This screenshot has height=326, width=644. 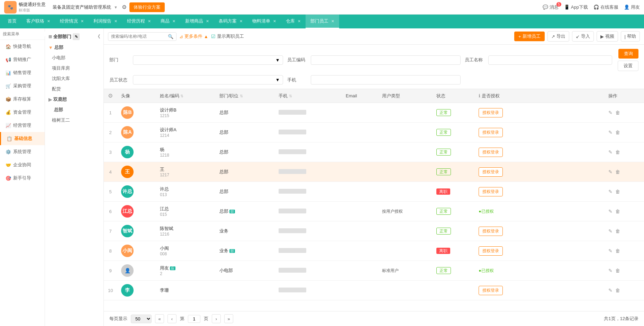 I want to click on next-page-button: ›, so click(x=216, y=319).